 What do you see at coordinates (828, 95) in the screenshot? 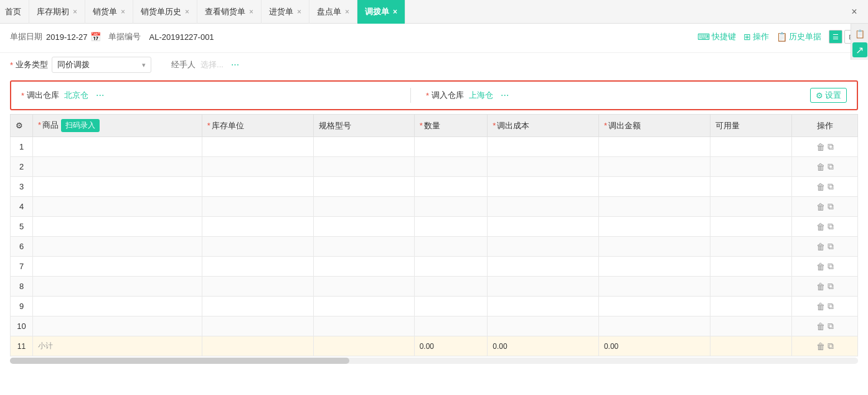
I see `settings-button: ⚙ 设置` at bounding box center [828, 95].